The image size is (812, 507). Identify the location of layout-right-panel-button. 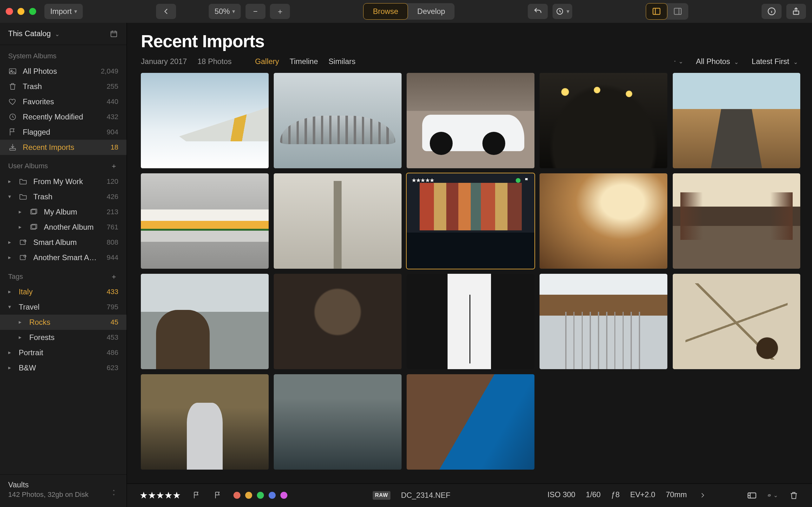
(678, 11).